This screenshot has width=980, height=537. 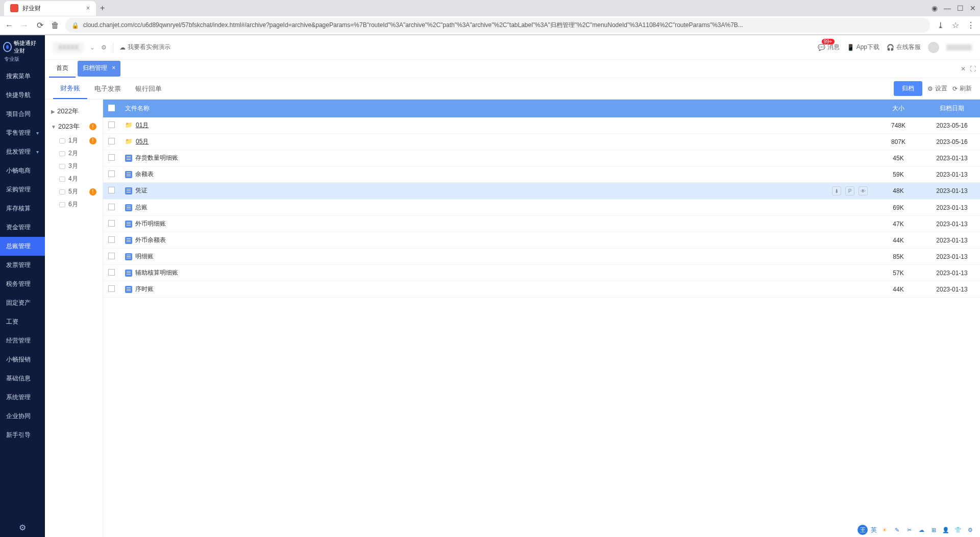 I want to click on table-row: 明细账85K2023-01-13, so click(x=542, y=257).